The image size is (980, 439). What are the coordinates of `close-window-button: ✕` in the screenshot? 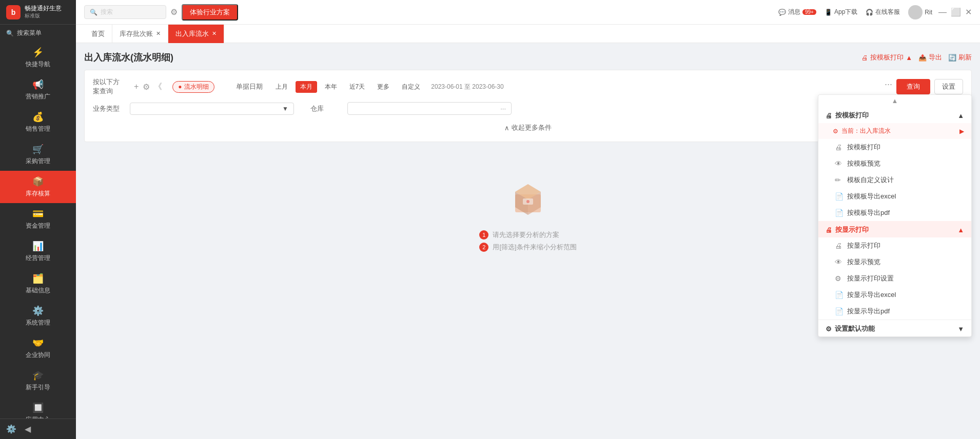 It's located at (969, 12).